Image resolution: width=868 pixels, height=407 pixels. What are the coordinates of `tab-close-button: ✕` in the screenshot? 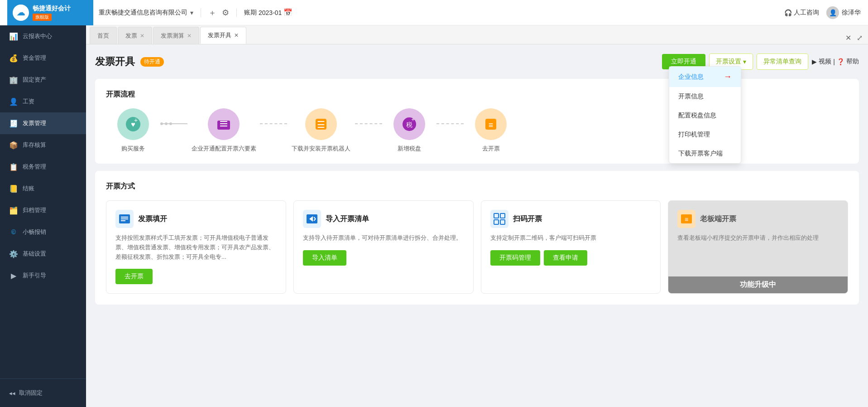 It's located at (849, 38).